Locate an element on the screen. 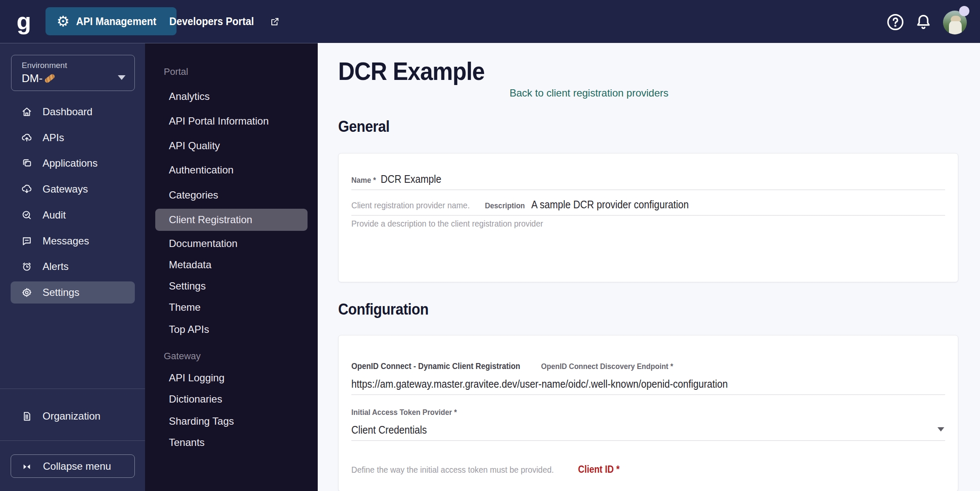  select-caret-icon is located at coordinates (941, 429).